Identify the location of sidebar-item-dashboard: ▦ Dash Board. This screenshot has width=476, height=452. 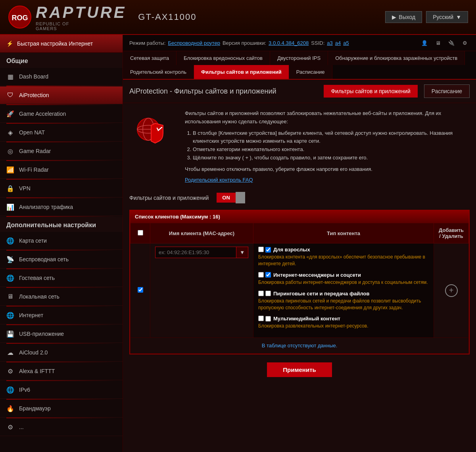
(61, 77).